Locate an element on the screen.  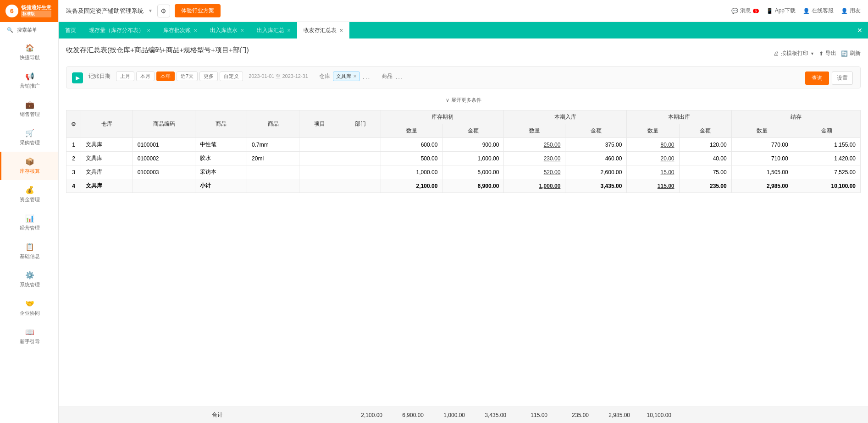
row-open-amt: 6,900.00 is located at coordinates (473, 186).